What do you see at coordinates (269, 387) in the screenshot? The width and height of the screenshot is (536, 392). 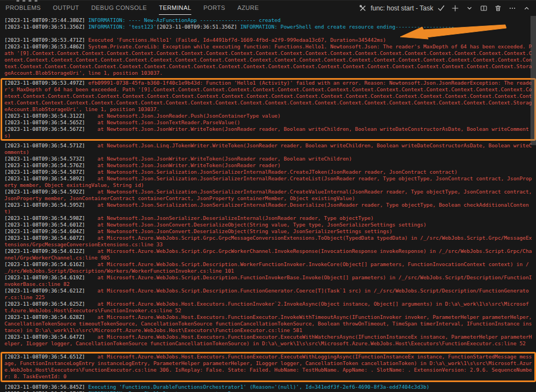 I see `log-line: [2023-11-08T09:36:56.845Z] Executing 'Fu…` at bounding box center [269, 387].